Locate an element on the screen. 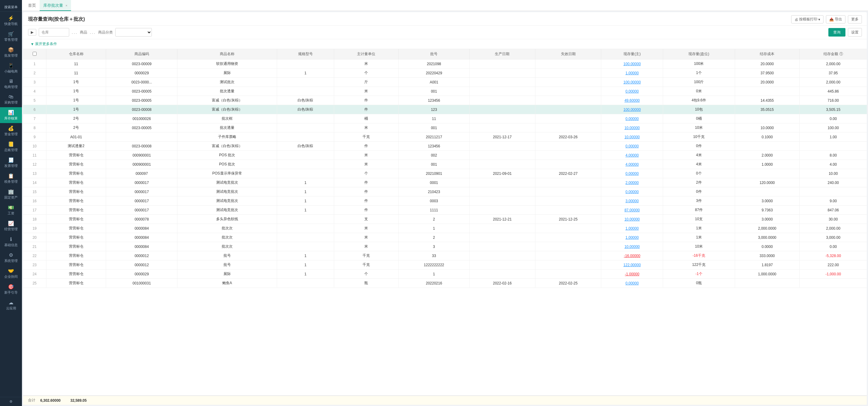 The width and height of the screenshot is (868, 406). cell-name: 测试电竞批次 is located at coordinates (227, 210).